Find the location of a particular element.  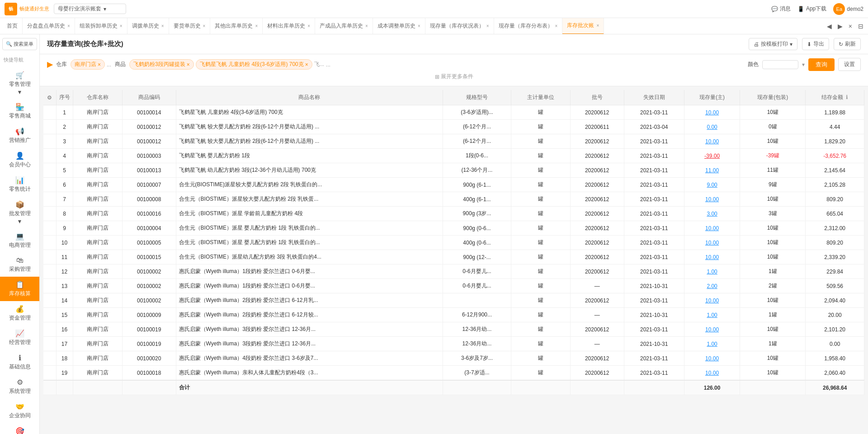

sidebar-item-系统管理: ⚙ 系统管理 is located at coordinates (20, 387).